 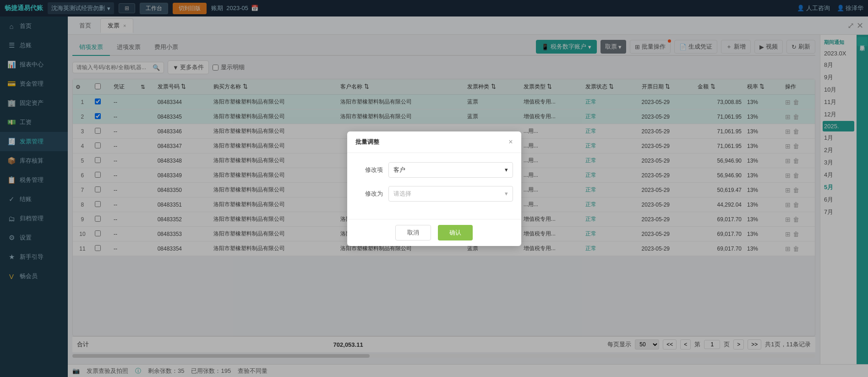 I want to click on field-select-chevron: ▾, so click(x=507, y=169).